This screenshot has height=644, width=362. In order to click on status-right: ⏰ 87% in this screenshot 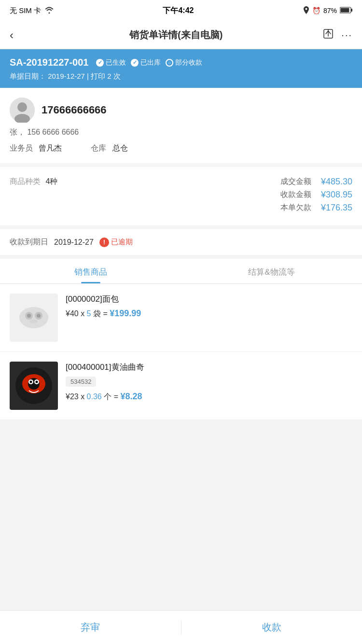, I will do `click(328, 11)`.